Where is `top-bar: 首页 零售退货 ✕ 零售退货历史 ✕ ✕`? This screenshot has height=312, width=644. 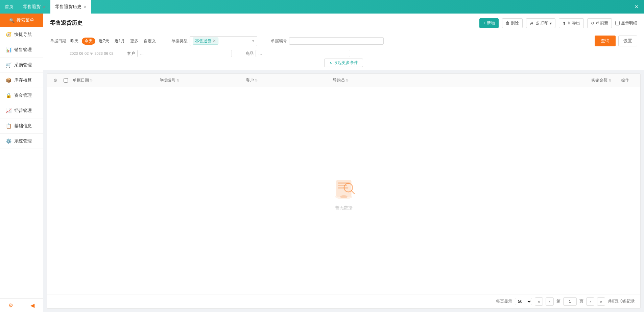
top-bar: 首页 零售退货 ✕ 零售退货历史 ✕ ✕ is located at coordinates (322, 7).